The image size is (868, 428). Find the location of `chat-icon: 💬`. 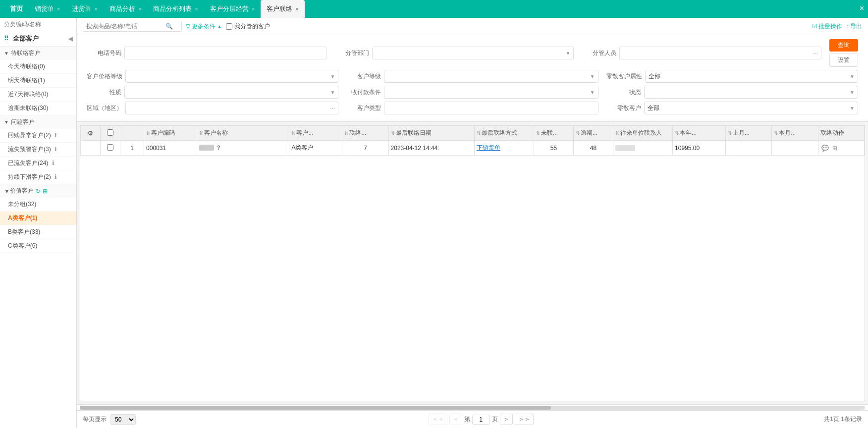

chat-icon: 💬 is located at coordinates (825, 148).